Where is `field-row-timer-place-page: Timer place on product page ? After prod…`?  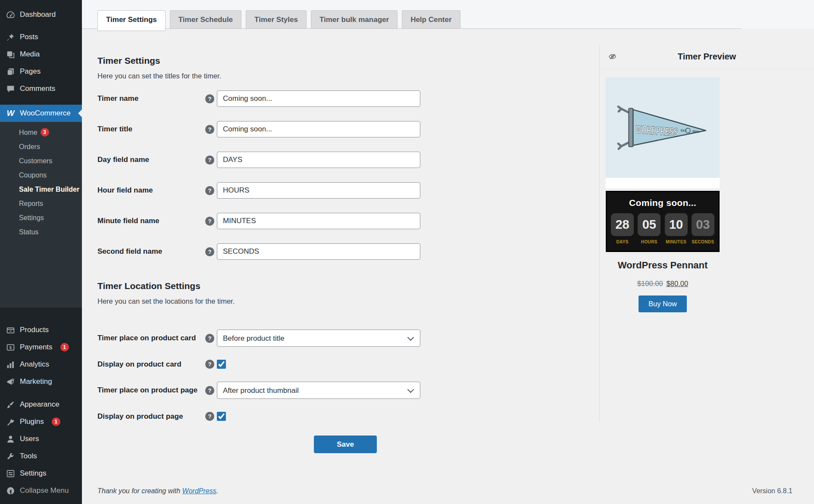 field-row-timer-place-page: Timer place on product page ? After prod… is located at coordinates (348, 390).